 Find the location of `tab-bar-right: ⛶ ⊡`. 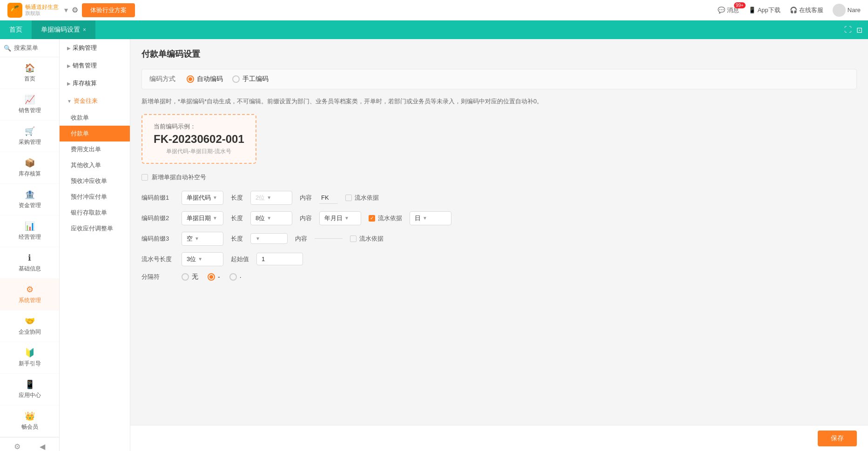

tab-bar-right: ⛶ ⊡ is located at coordinates (856, 30).